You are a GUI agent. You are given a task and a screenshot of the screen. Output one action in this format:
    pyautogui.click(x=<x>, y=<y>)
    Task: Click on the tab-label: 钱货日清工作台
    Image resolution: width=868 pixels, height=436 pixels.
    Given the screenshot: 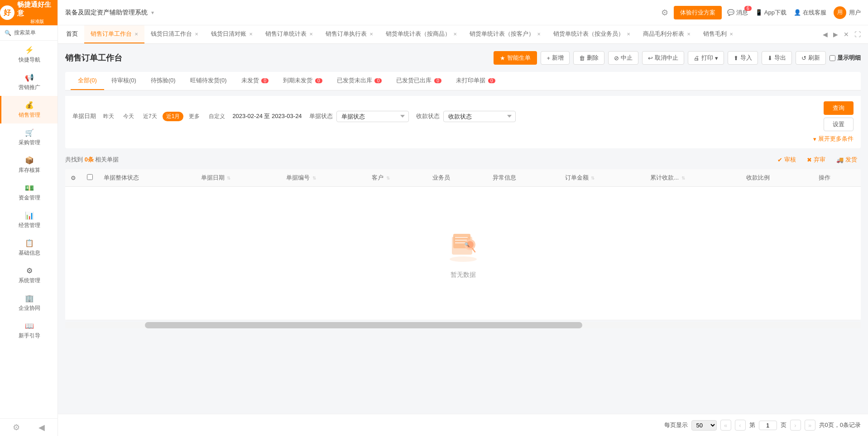 What is the action you would take?
    pyautogui.click(x=171, y=34)
    